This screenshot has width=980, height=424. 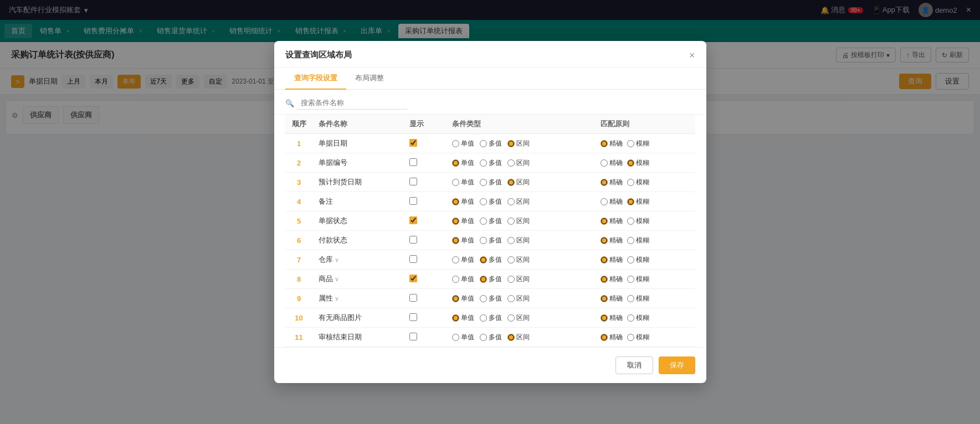 I want to click on cell-type: 单值多值区间, so click(x=521, y=137).